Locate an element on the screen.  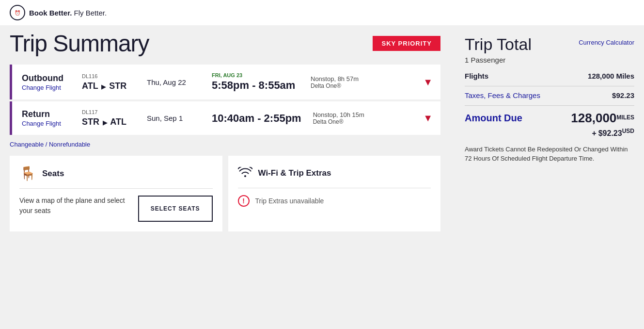
miles-unit: MILES is located at coordinates (625, 117).